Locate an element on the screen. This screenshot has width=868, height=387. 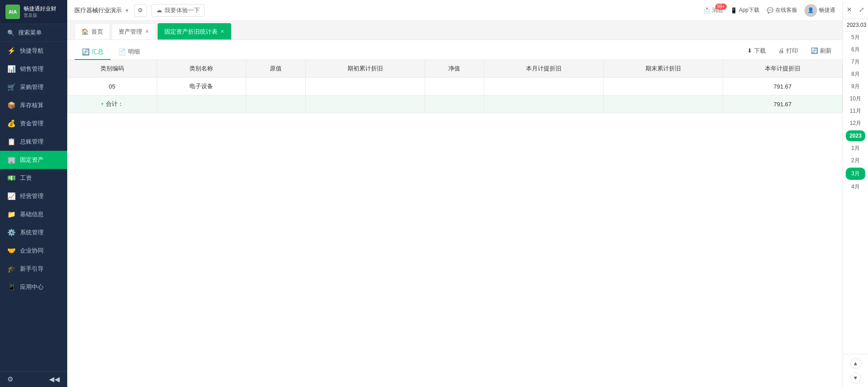
sidebar-label-app-center: 应用中心 is located at coordinates (32, 287).